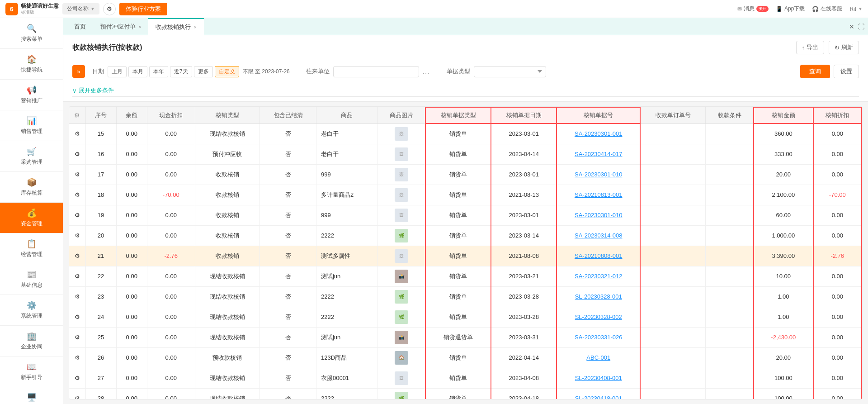 The image size is (868, 404). What do you see at coordinates (121, 27) in the screenshot?
I see `tab-prepay: 预付冲应付单 ×` at bounding box center [121, 27].